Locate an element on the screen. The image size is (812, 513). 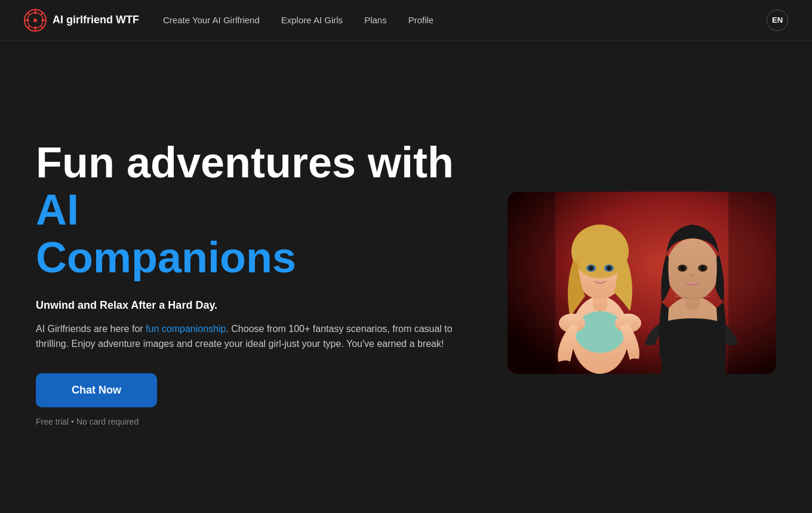
hero-image is located at coordinates (642, 283).